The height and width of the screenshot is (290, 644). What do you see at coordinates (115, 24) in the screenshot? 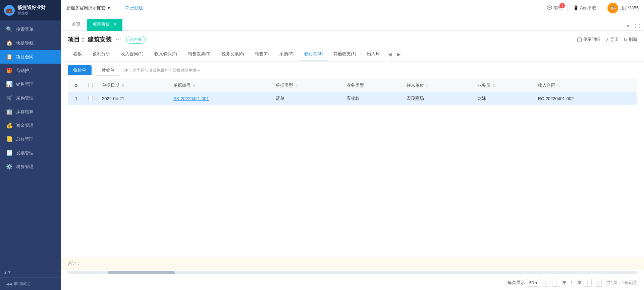
I see `tab-close-icon: ✕` at bounding box center [115, 24].